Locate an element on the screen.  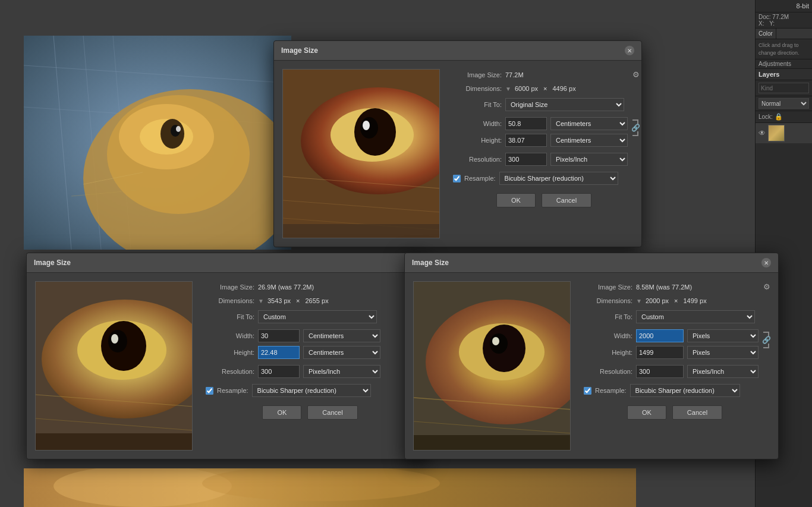
dialog3-height-input: 1499 is located at coordinates (660, 352).